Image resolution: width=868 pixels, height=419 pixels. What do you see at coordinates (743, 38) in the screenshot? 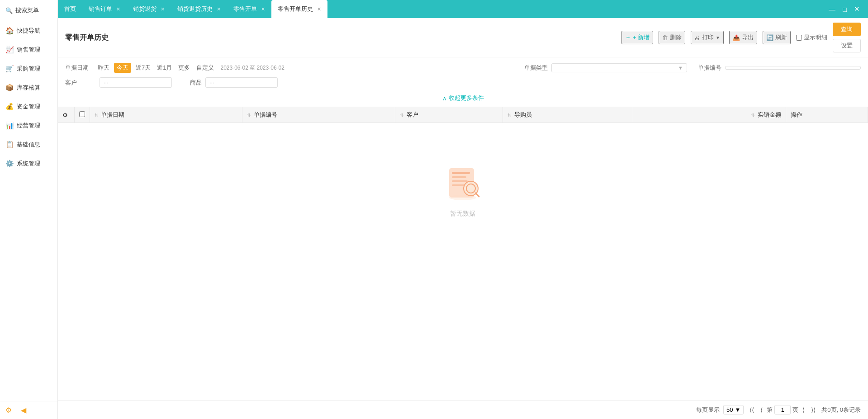
I see `export-button: 📤 导出` at bounding box center [743, 38].